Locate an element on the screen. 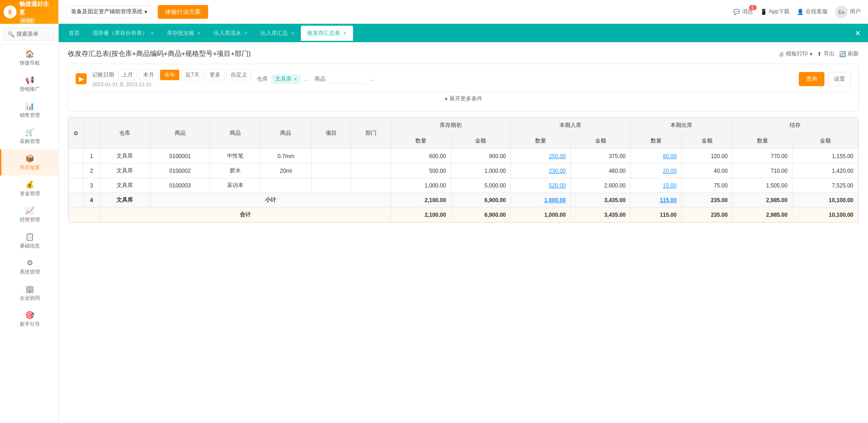 This screenshot has height=423, width=868. sidebar-item-label: 营销推广 is located at coordinates (30, 89).